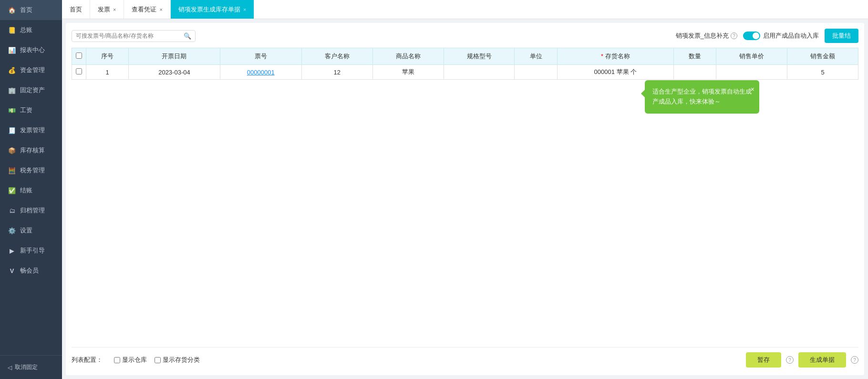 Image resolution: width=868 pixels, height=379 pixels. What do you see at coordinates (31, 231) in the screenshot?
I see `sidebar-item-settings: ⚙️ 设置` at bounding box center [31, 231].